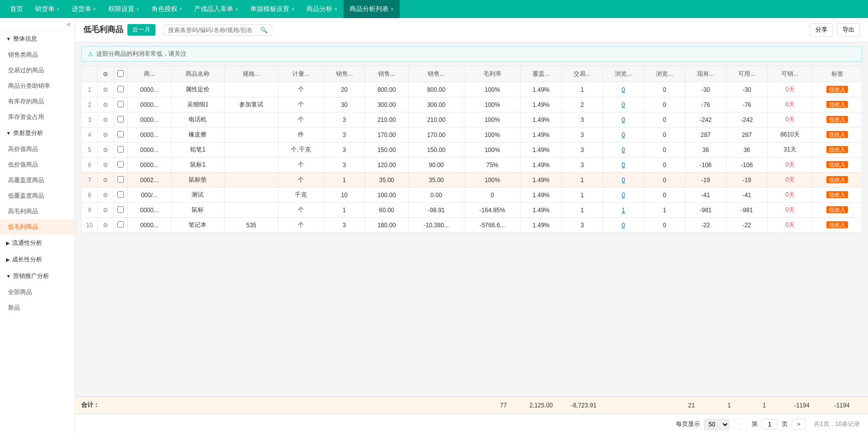  What do you see at coordinates (37, 227) in the screenshot?
I see `sidebar-item-低毛利商品: 低毛利商品` at bounding box center [37, 227].